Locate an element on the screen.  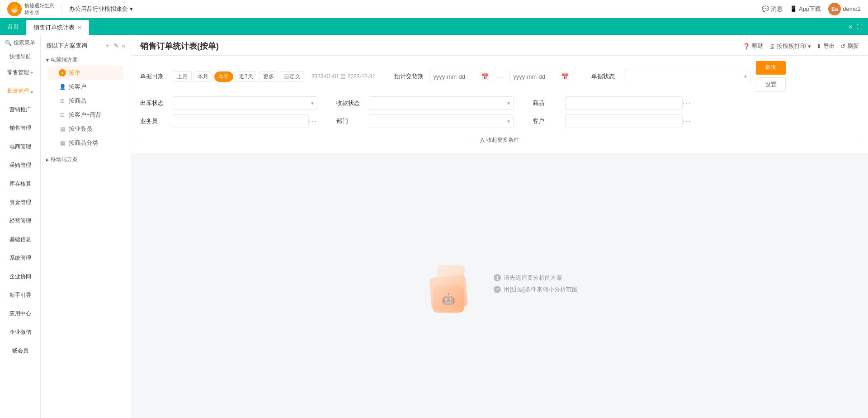
collection-label: 收款状态 is located at coordinates (350, 103).